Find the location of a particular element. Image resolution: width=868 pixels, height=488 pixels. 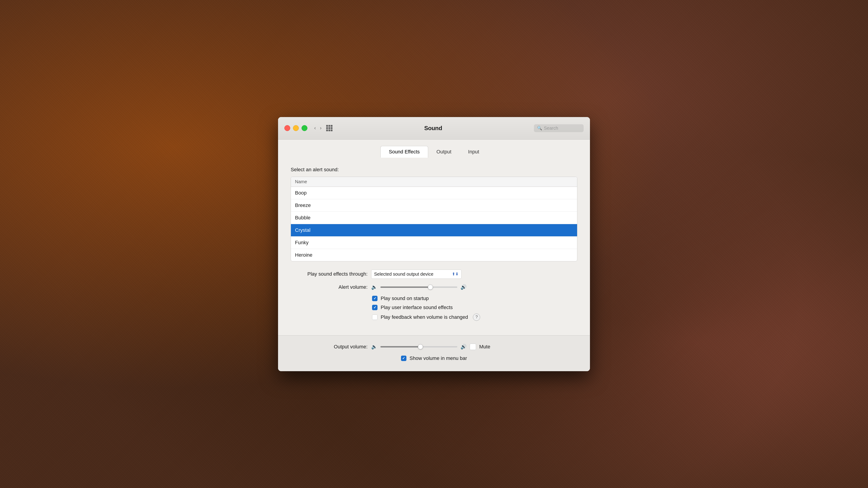

sound-list: Name Boop Breeze Bubble Crystal Funky He… is located at coordinates (434, 219).